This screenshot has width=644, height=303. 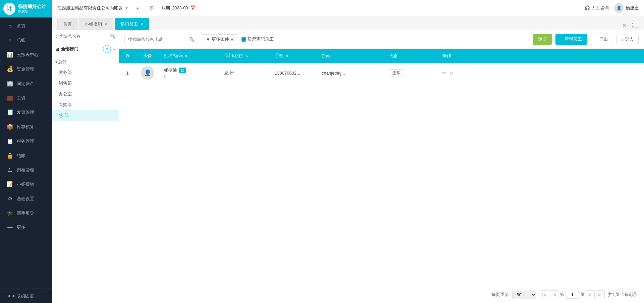 What do you see at coordinates (25, 170) in the screenshot?
I see `sidebar-label-archive: 归档管理` at bounding box center [25, 170].